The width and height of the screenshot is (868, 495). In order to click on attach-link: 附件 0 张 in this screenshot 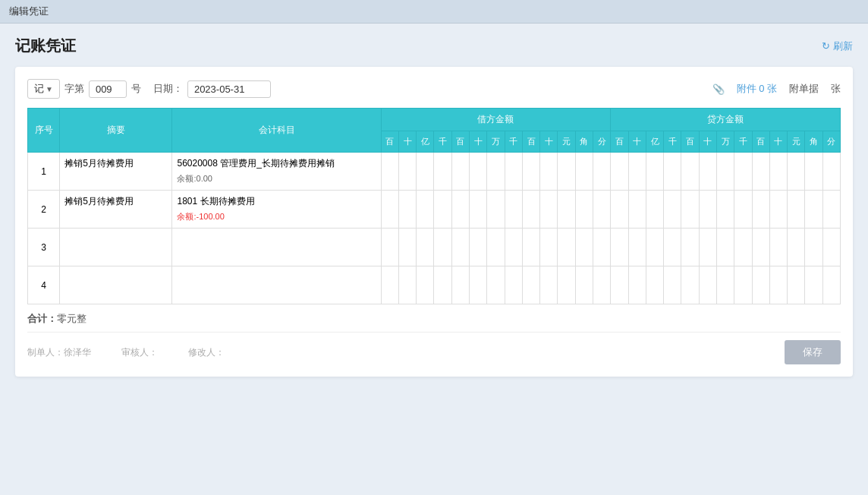, I will do `click(757, 89)`.